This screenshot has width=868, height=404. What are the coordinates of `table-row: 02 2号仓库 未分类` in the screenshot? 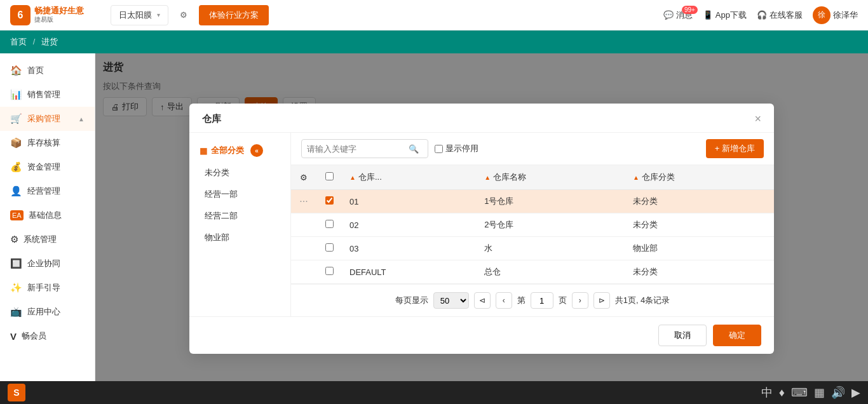 It's located at (532, 225).